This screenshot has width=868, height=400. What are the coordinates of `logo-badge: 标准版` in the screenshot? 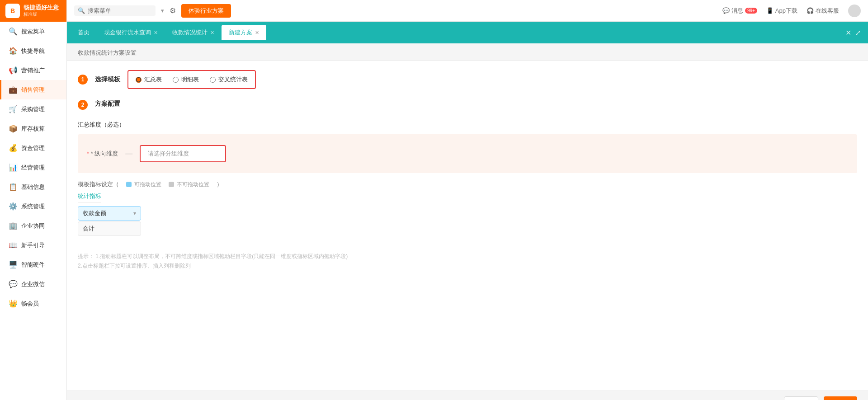 It's located at (41, 14).